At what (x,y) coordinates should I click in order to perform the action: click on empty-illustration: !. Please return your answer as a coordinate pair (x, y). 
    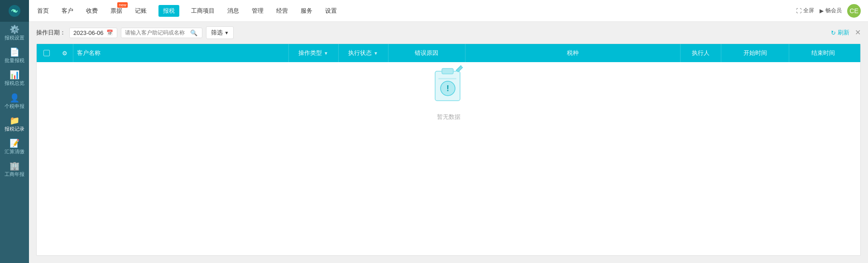
    Looking at the image, I should click on (449, 85).